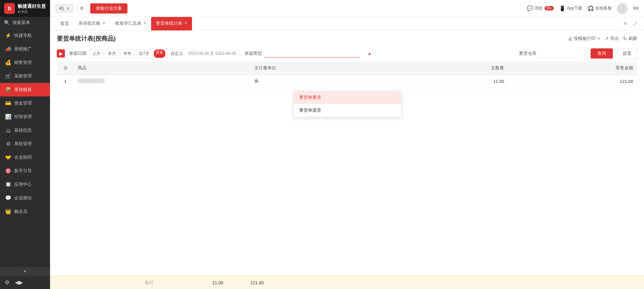 The width and height of the screenshot is (644, 289). I want to click on sidebar-item-appstore: 🔲 应用中心, so click(25, 184).